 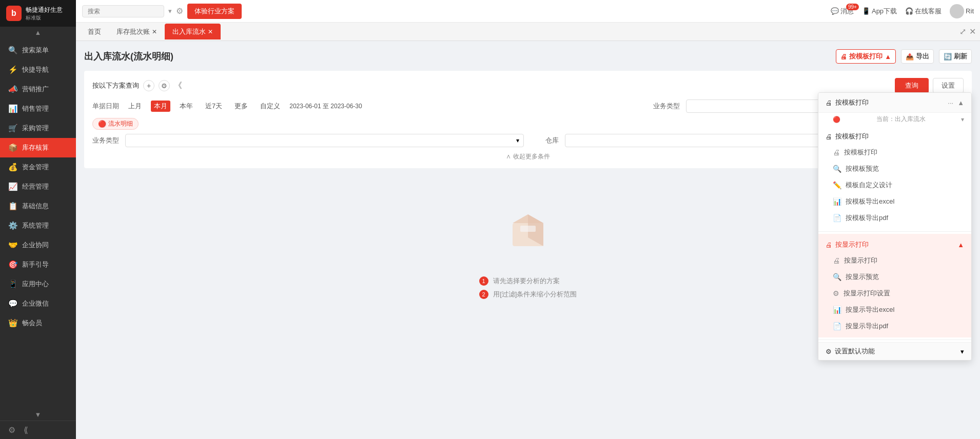 I want to click on date-label: 单据日期, so click(x=106, y=106).